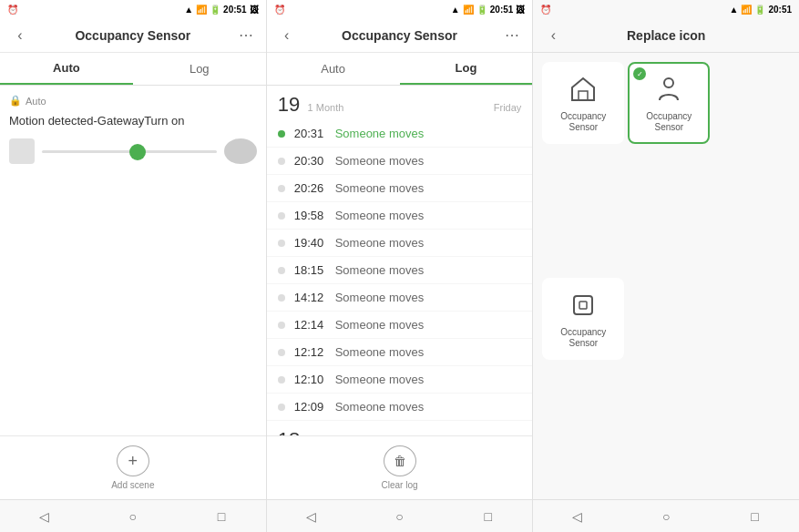  I want to click on log-item: 20:30 Someone moves, so click(400, 161).